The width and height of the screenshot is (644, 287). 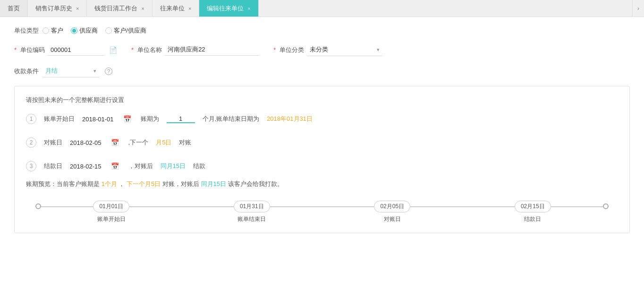 What do you see at coordinates (53, 31) in the screenshot?
I see `radio-customer: 客户` at bounding box center [53, 31].